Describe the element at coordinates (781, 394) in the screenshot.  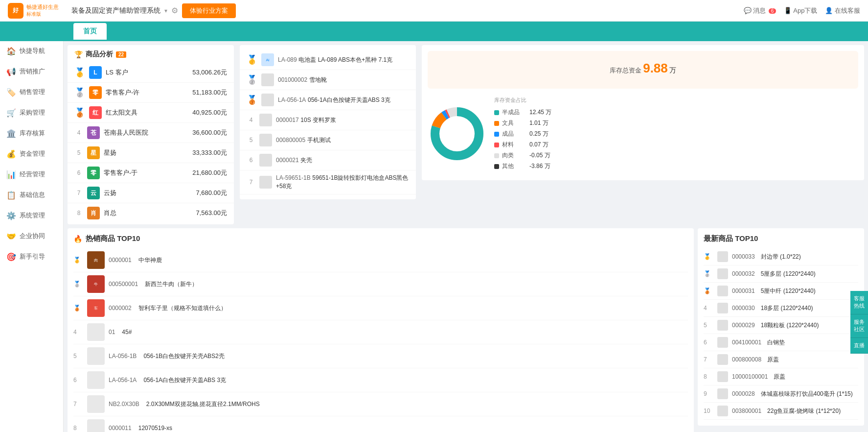
I see `list-item: 9 0000028 体城嘉枝味苏打饮品400毫升 (1*15)` at that location.